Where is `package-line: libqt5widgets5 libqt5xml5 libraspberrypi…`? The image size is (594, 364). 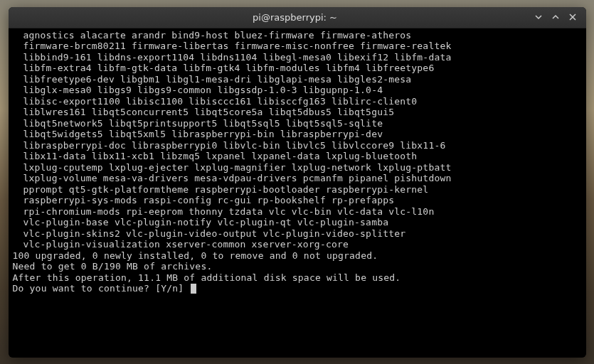 package-line: libqt5widgets5 libqt5xml5 libraspberrypi… is located at coordinates (303, 134).